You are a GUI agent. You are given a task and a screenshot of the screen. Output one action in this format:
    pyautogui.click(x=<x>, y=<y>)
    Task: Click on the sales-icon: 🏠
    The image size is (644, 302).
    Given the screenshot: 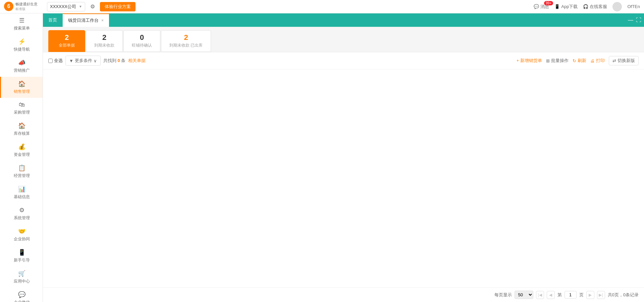 What is the action you would take?
    pyautogui.click(x=22, y=84)
    